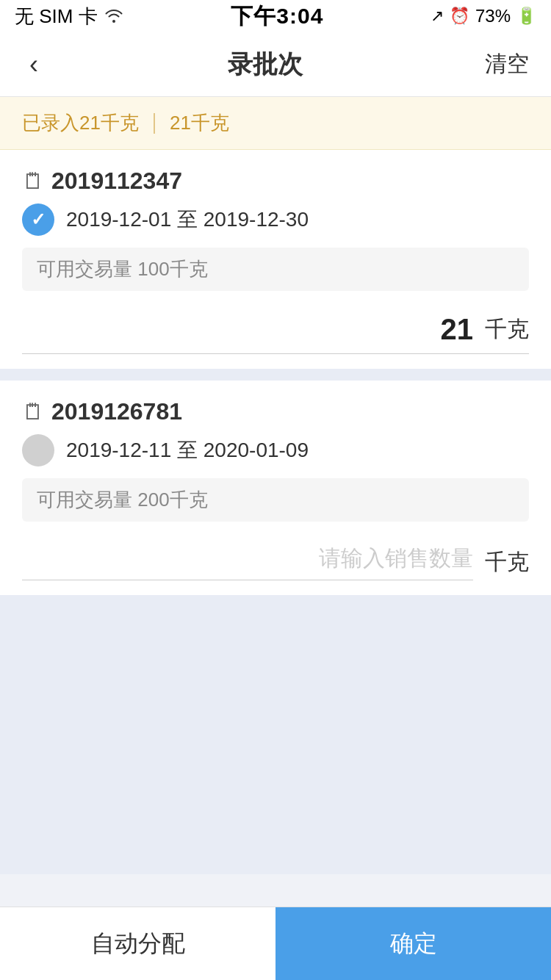 This screenshot has width=551, height=980. What do you see at coordinates (276, 220) in the screenshot?
I see `batch-item-1: 🗒 2019112347 ✓ 2019-12-01 至 2019-12-30 可…` at bounding box center [276, 220].